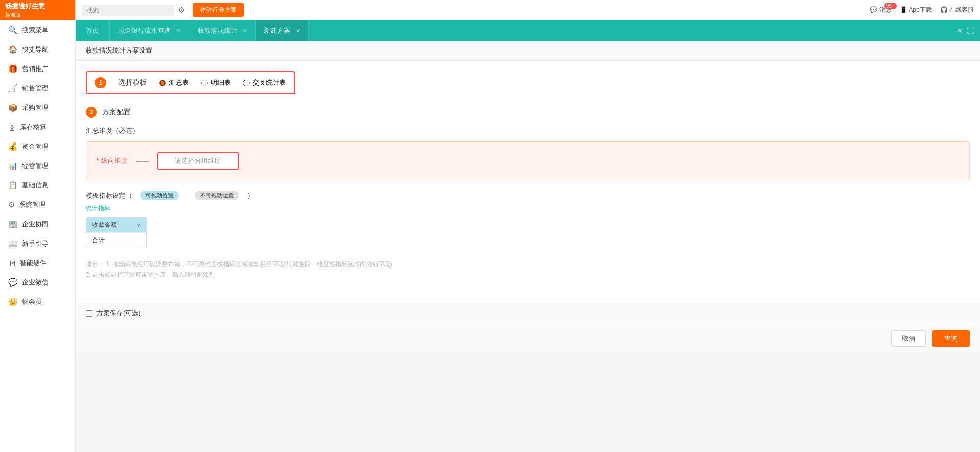  Describe the element at coordinates (142, 161) in the screenshot. I see `arrow-label: ——` at that location.